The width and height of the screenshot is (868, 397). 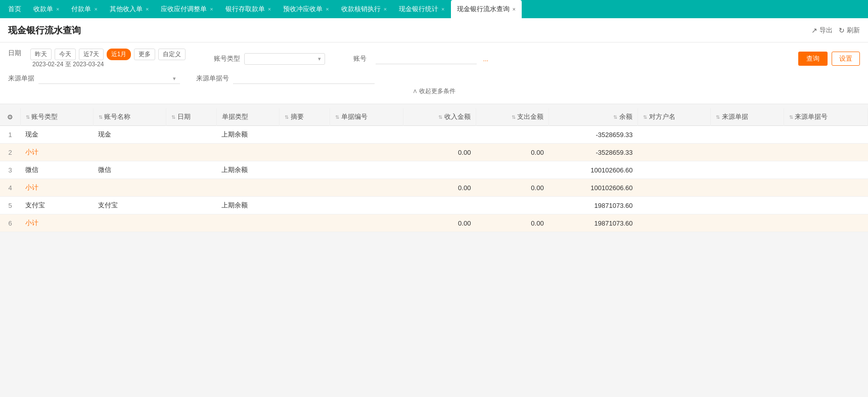 What do you see at coordinates (285, 59) in the screenshot?
I see `account-type-select: 现金 微信 支付宝` at bounding box center [285, 59].